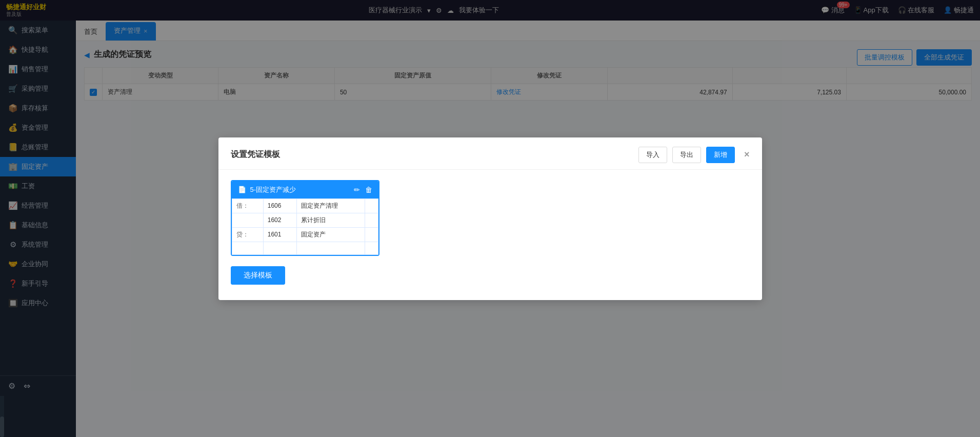 This screenshot has width=980, height=437. What do you see at coordinates (331, 206) in the screenshot?
I see `debit1-name: 固定资产清理` at bounding box center [331, 206].